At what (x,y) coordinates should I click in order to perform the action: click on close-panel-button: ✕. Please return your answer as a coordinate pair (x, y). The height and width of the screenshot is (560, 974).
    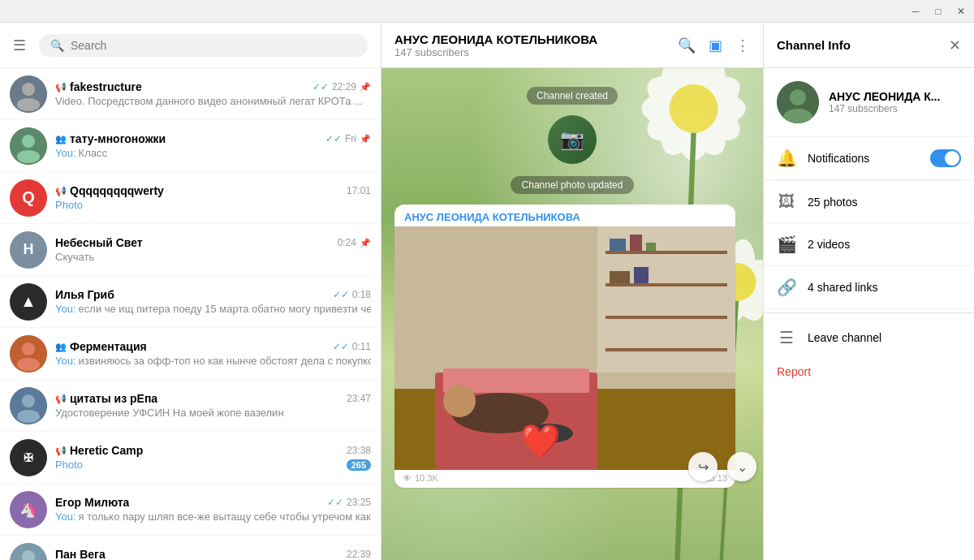
    Looking at the image, I should click on (955, 45).